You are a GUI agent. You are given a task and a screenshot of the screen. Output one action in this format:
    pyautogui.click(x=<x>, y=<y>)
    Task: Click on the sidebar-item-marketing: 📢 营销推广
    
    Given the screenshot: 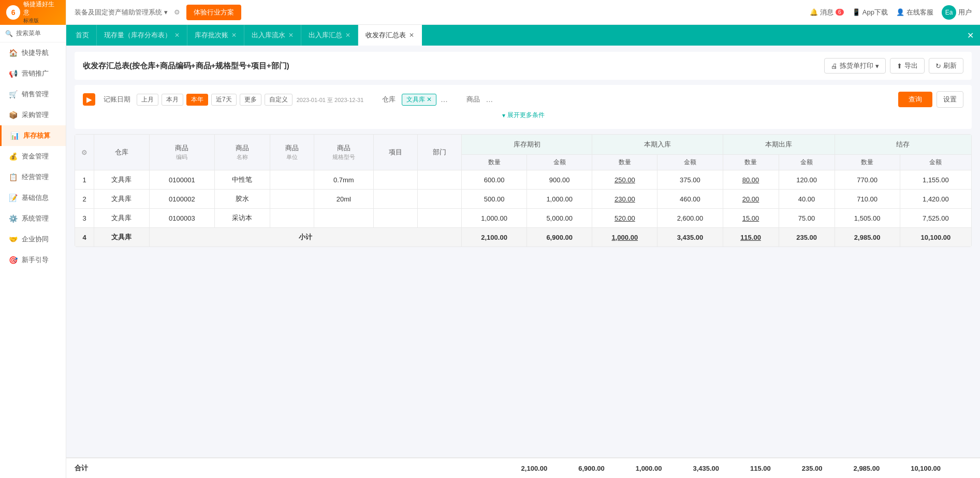 What is the action you would take?
    pyautogui.click(x=33, y=74)
    